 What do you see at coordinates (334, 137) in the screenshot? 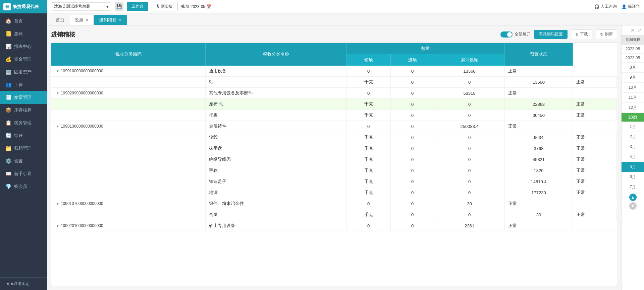
I see `table-row: 轮毂 千克 0 0 6634 正常` at bounding box center [334, 137].